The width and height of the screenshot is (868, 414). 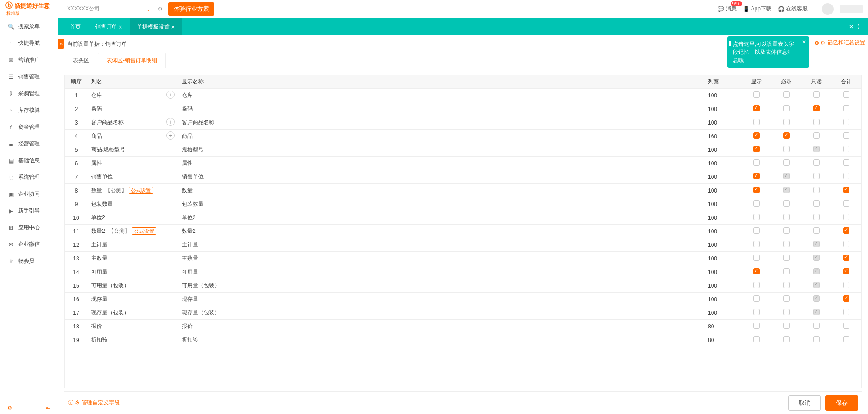 What do you see at coordinates (793, 9) in the screenshot?
I see `online-service-link: 🎧在线客服` at bounding box center [793, 9].